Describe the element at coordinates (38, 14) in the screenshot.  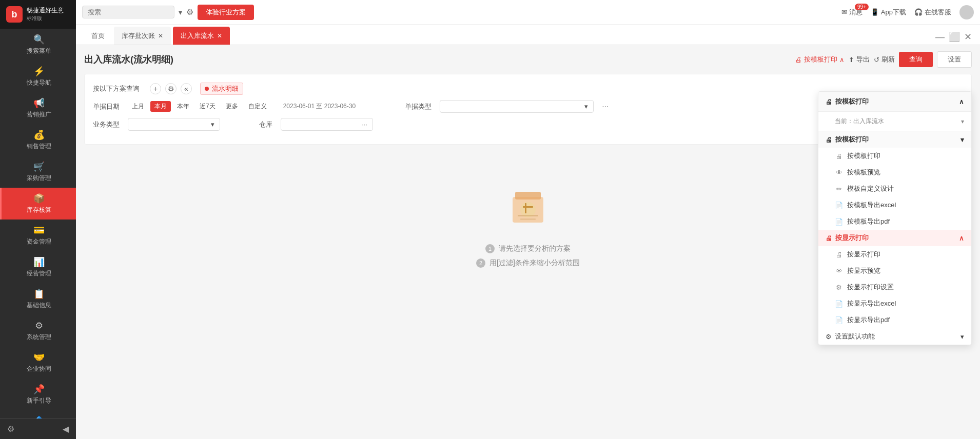
I see `app-logo: b 畅捷通好生意 标准版` at that location.